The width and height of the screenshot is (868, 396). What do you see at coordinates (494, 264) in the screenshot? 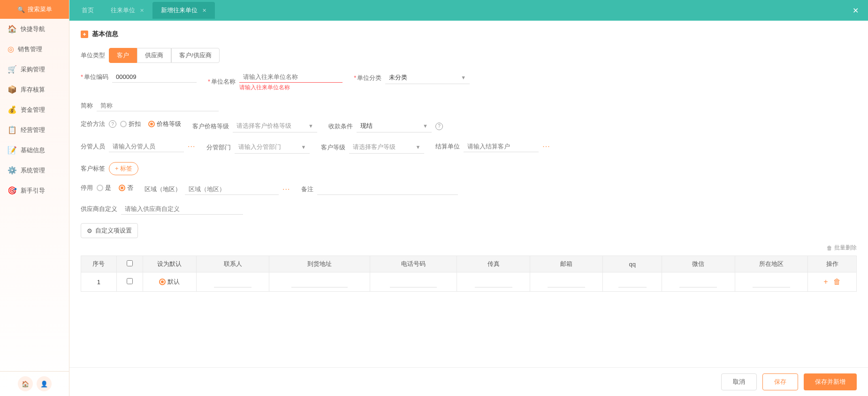
I see `col-fax: 传真` at bounding box center [494, 264].